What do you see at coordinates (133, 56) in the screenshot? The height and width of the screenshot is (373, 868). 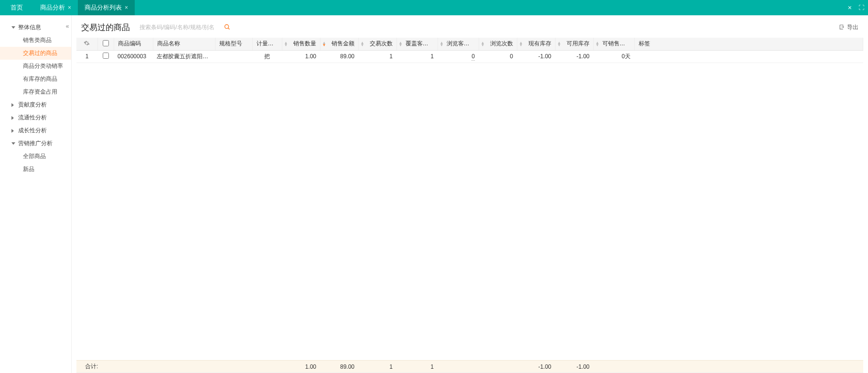 I see `cell-code: 002600003` at bounding box center [133, 56].